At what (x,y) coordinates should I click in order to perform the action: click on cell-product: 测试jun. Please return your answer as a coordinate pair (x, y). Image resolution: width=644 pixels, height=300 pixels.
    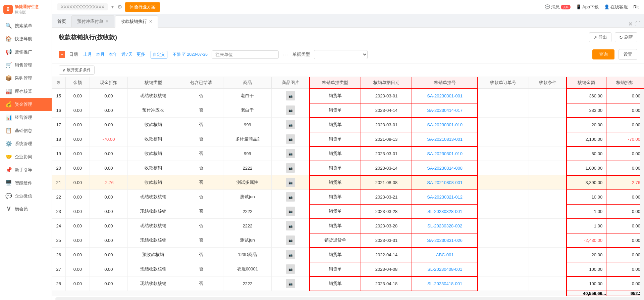
    Looking at the image, I should click on (248, 197).